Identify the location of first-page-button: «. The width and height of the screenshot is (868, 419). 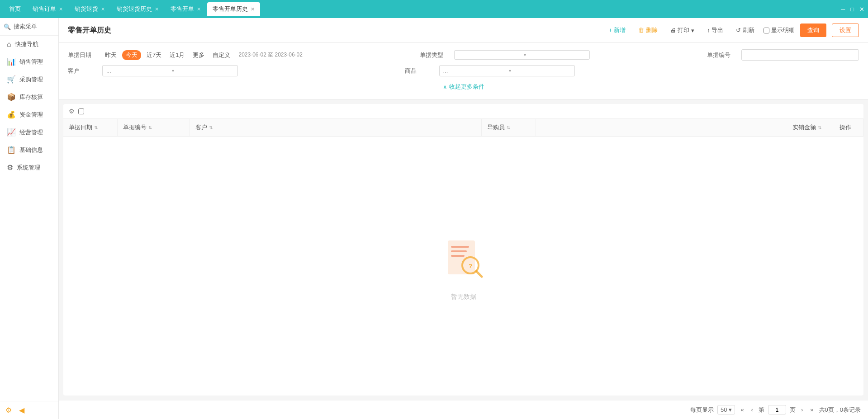
(742, 410).